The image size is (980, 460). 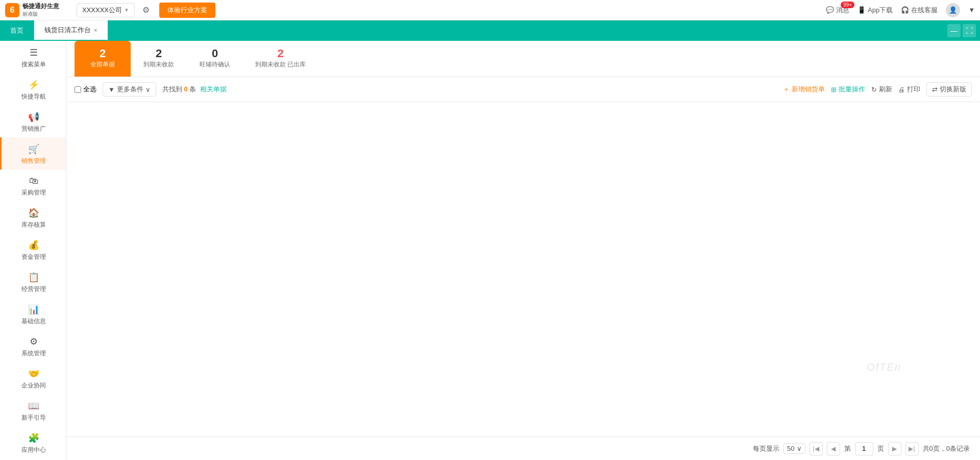 I want to click on pagination-bar: 每页显示 50 ∨ |◀ ◀ 第 页 ▶ ▶| 共0页，0条记录, so click(x=523, y=448).